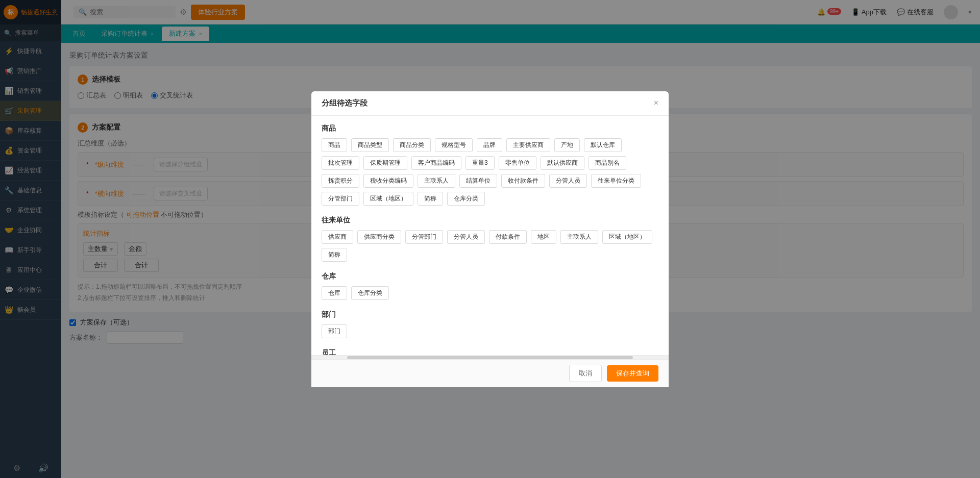 The width and height of the screenshot is (980, 478). I want to click on field-group-1: 往来单位供应商供应商分类分管部门分管人员付款条件地区主联系人区域（地区）简称, so click(490, 239).